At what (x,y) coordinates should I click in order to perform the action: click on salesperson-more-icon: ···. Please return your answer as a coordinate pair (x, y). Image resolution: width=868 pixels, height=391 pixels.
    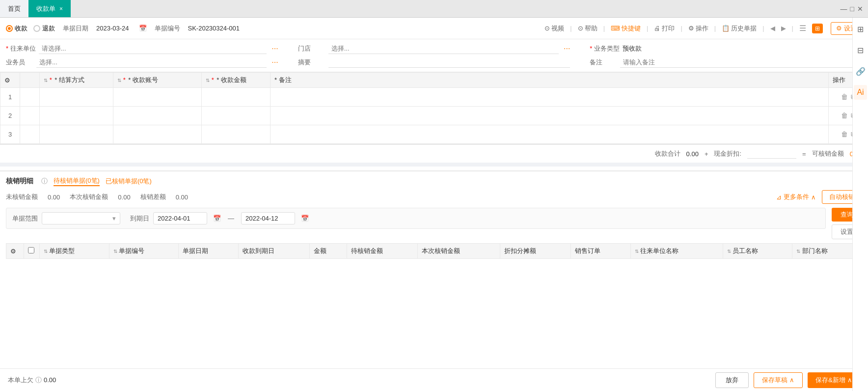
    Looking at the image, I should click on (275, 62).